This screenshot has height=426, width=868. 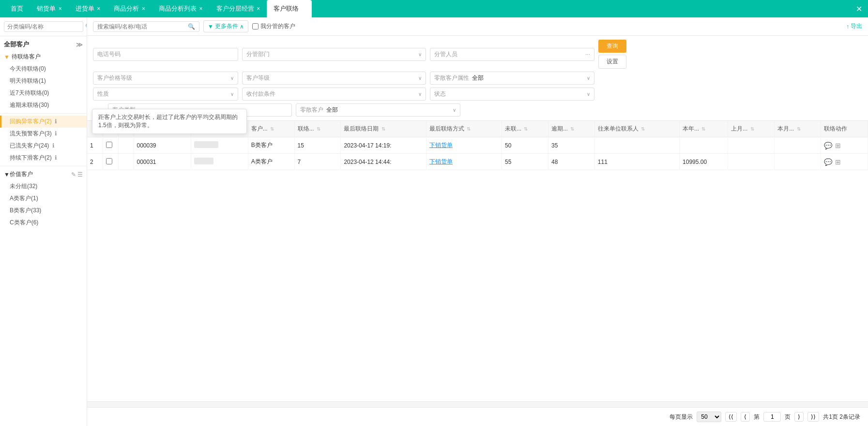 What do you see at coordinates (854, 26) in the screenshot?
I see `export-btn: ↑ 导出` at bounding box center [854, 26].